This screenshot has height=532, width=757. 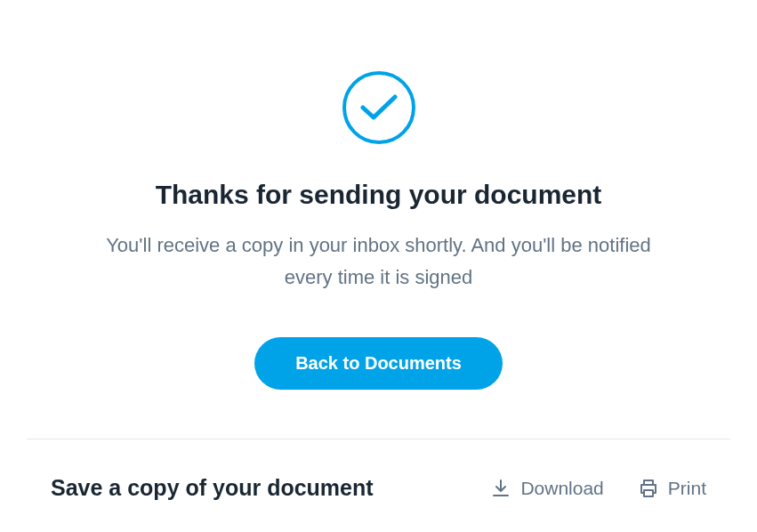 I want to click on download-button: Download, so click(x=546, y=488).